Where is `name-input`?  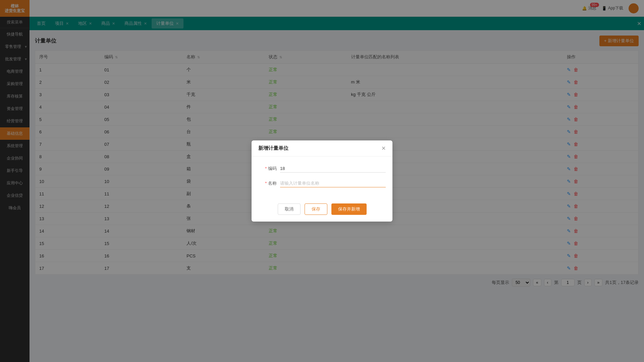 name-input is located at coordinates (333, 183).